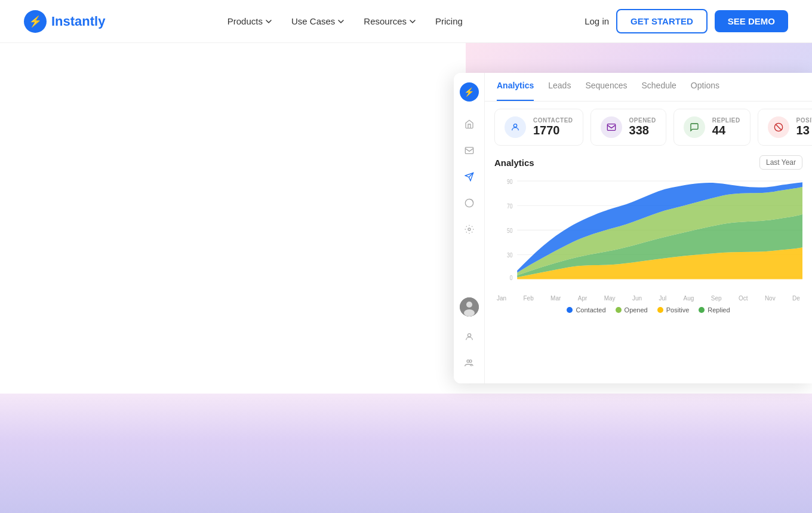  Describe the element at coordinates (673, 310) in the screenshot. I see `legend-positive: Positive` at that location.